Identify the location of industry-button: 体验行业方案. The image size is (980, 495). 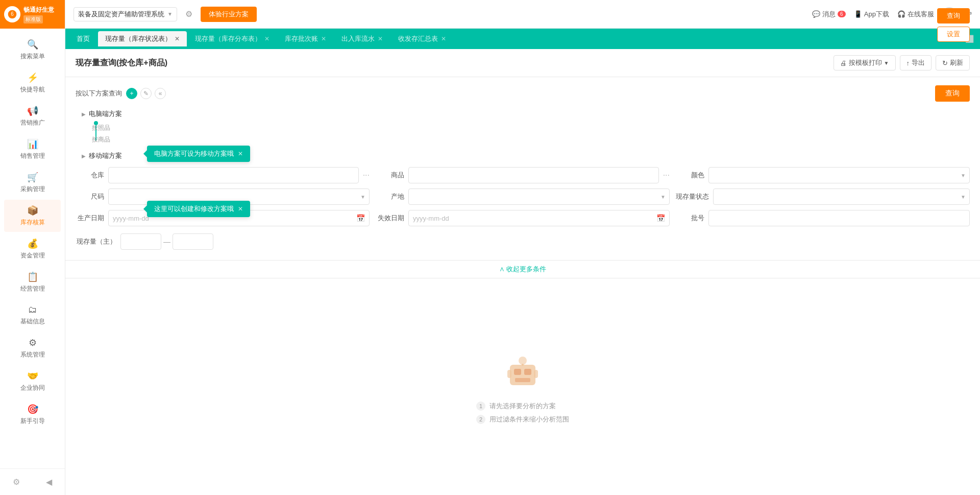
(229, 14).